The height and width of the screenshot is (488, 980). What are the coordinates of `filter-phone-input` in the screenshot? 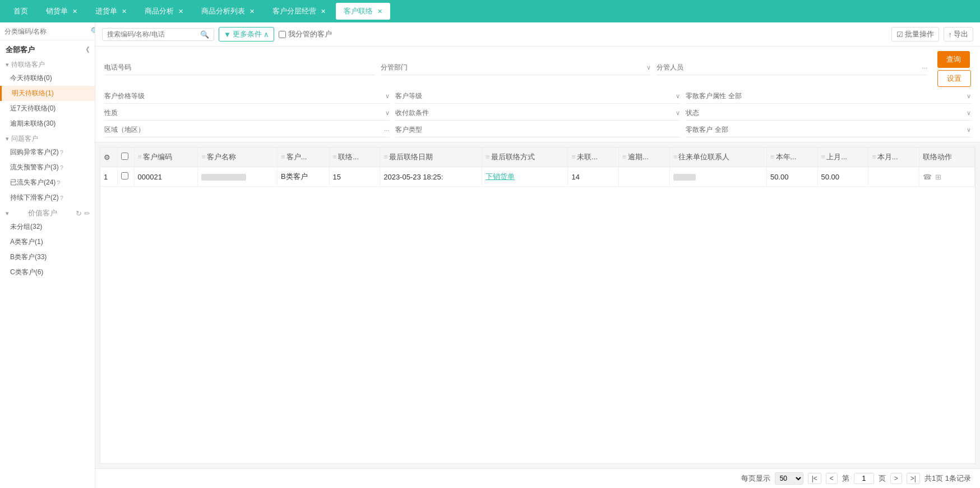 It's located at (258, 68).